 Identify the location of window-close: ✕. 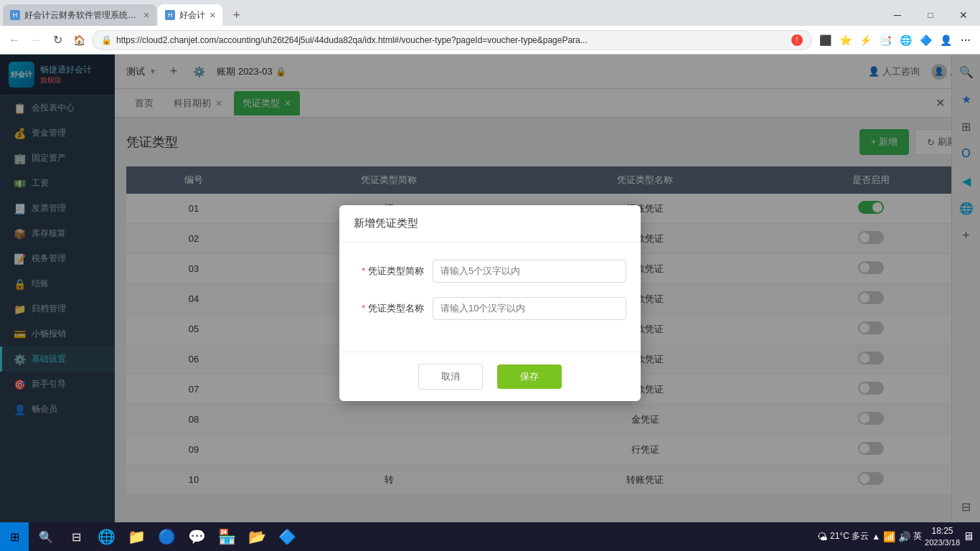
(963, 15).